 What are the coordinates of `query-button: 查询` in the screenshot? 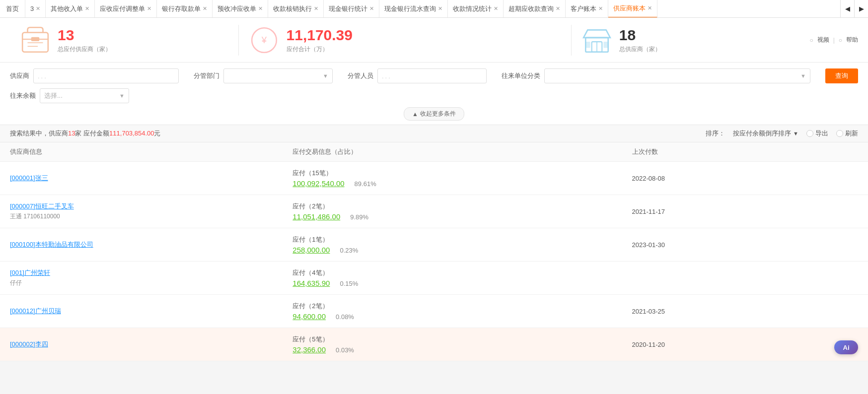 It's located at (842, 76).